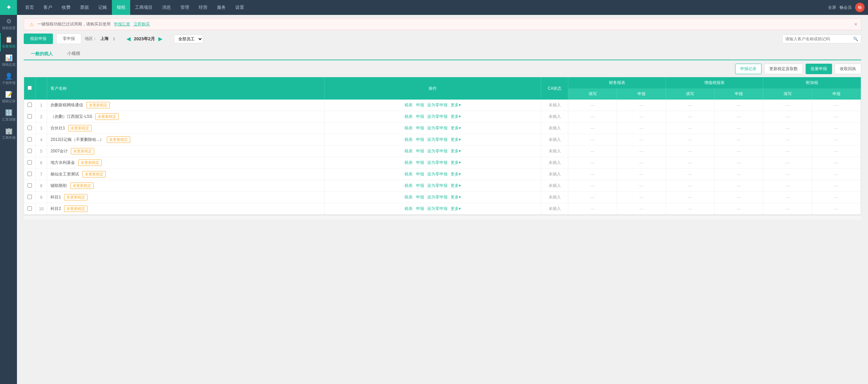  Describe the element at coordinates (860, 7) in the screenshot. I see `avatar: 畅` at that location.